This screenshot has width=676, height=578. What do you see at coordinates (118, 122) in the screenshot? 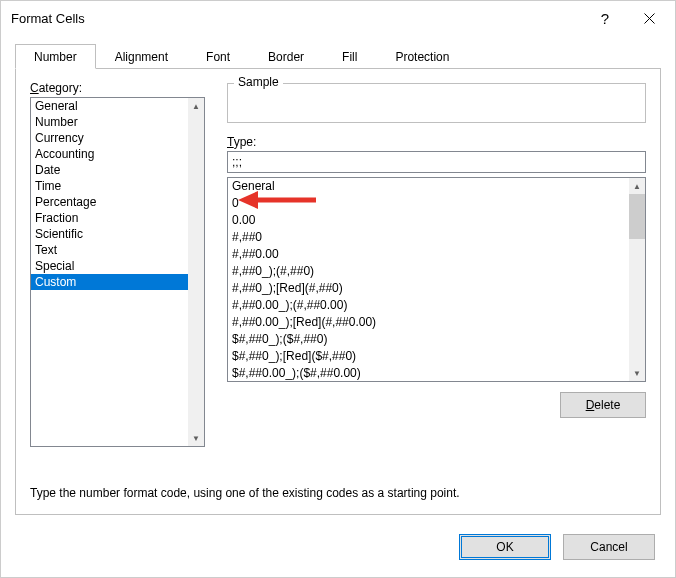
I see `list-item: Number` at bounding box center [118, 122].